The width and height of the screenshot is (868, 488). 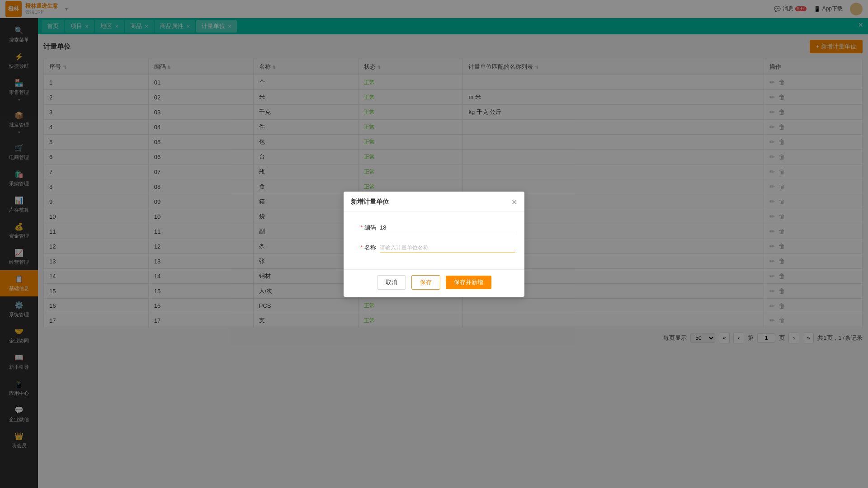 I want to click on code-input, so click(x=448, y=228).